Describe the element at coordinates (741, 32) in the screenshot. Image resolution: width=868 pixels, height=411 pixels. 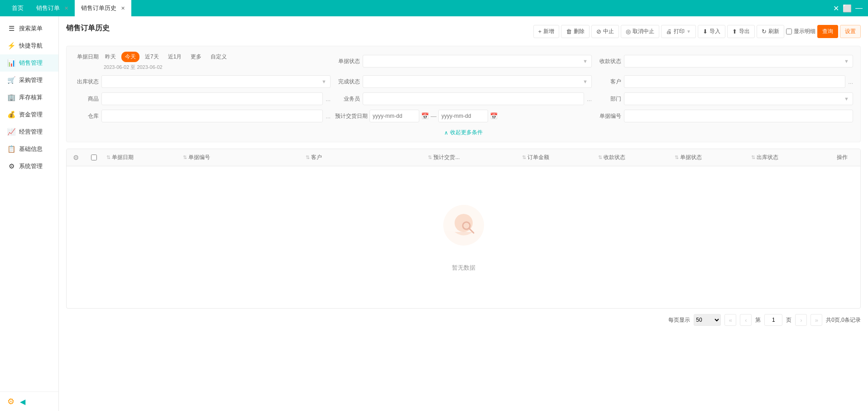
I see `export-button: ⬆ 导出` at that location.